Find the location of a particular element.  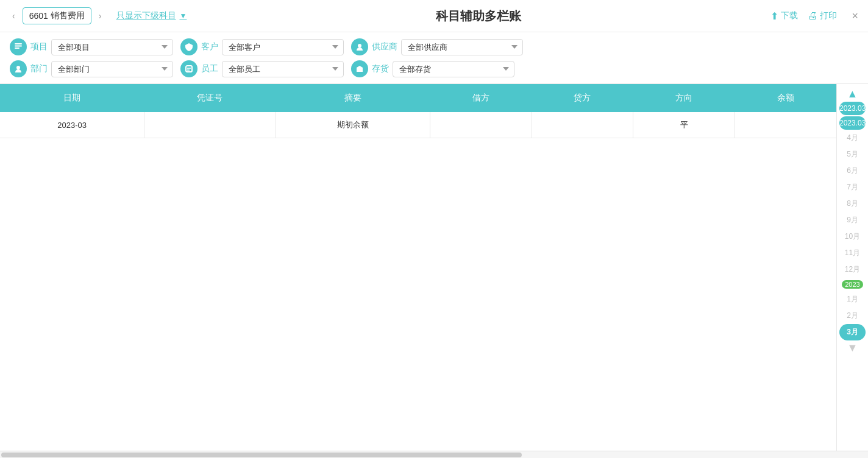

filter-row-1: 项目 全部项目 客户 全部客户 供应商 is located at coordinates (434, 47).